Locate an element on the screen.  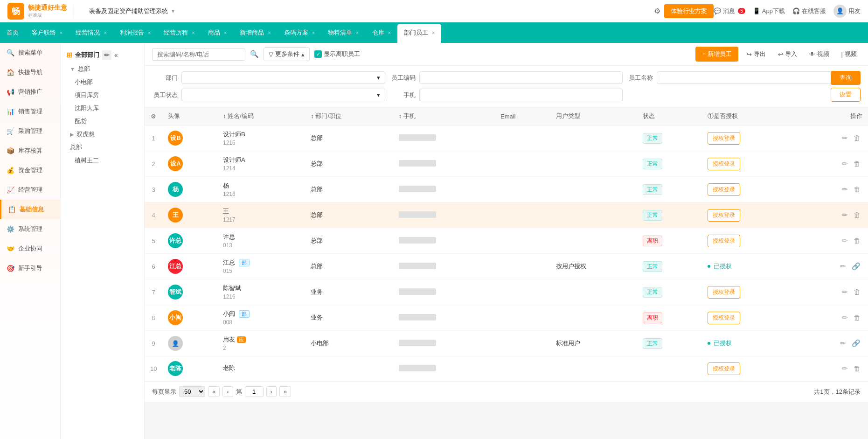
dept-item-distribution: 配货 is located at coordinates (103, 121).